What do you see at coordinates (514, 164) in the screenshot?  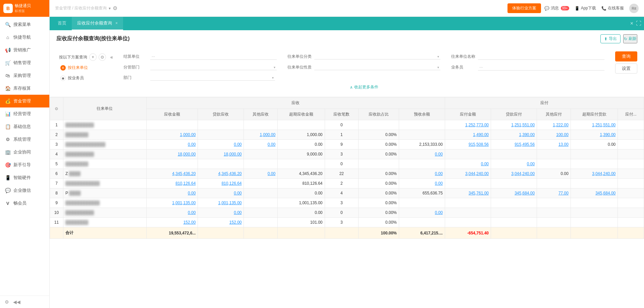 I see `cell-ap-loan: 0.00` at bounding box center [514, 164].